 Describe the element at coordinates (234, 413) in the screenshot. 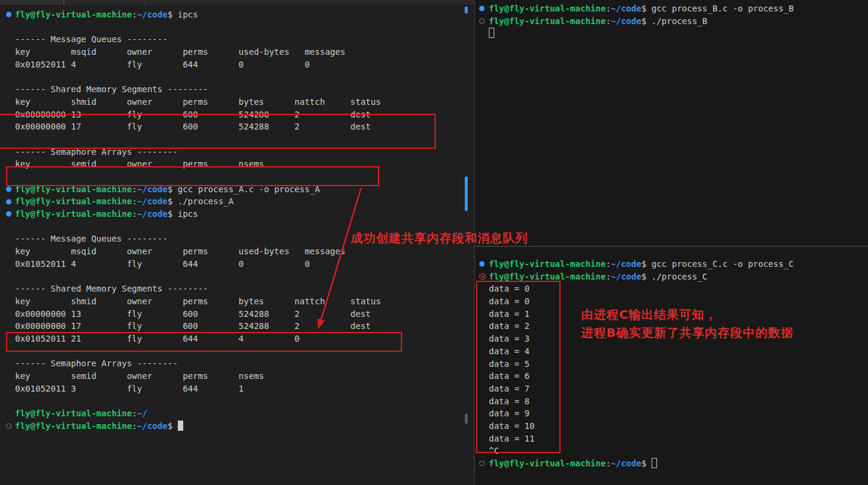

I see `terminal-line: fly@fly-virtual-machine:~/` at that location.